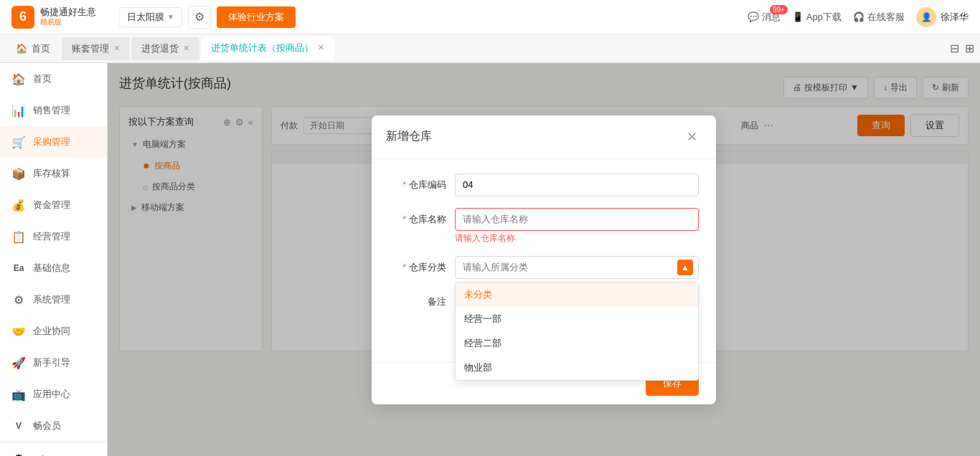 The height and width of the screenshot is (456, 980). What do you see at coordinates (53, 237) in the screenshot?
I see `sidebar-item-operations: 📋 经营管理` at bounding box center [53, 237].